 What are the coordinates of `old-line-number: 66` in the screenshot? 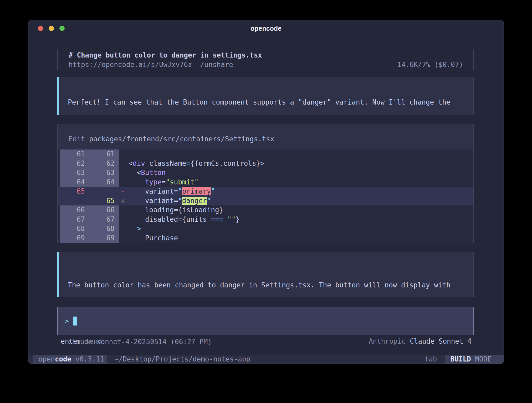 It's located at (73, 210).